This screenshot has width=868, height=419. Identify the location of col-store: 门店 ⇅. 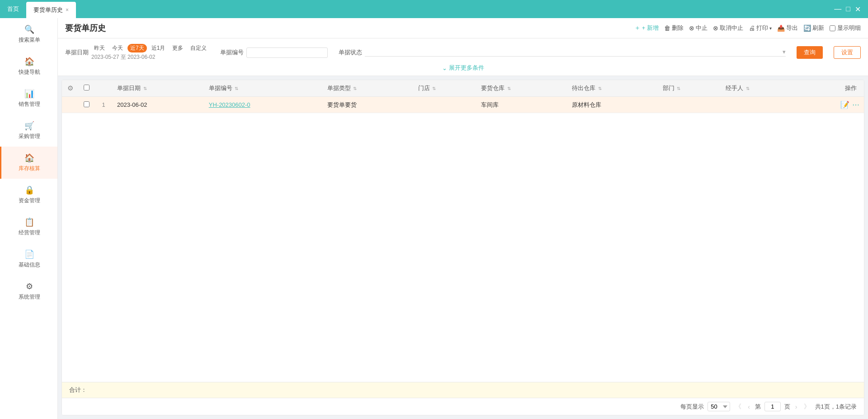
(445, 89).